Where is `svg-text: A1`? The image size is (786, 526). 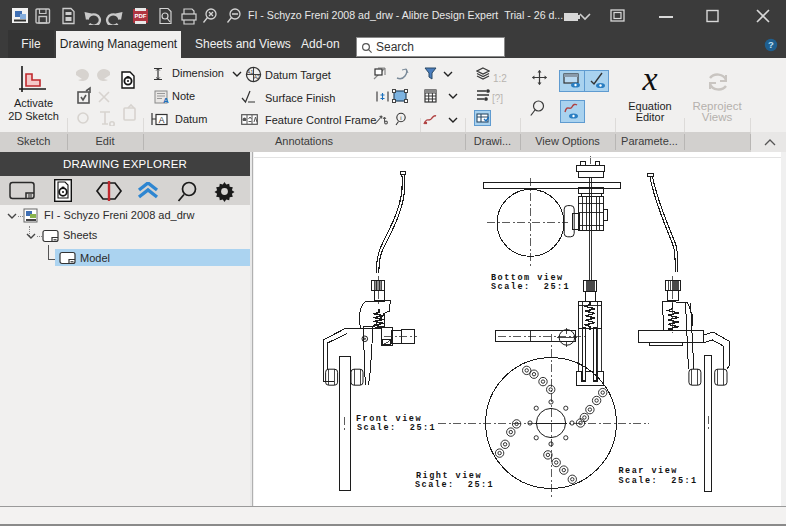 svg-text: A1 is located at coordinates (250, 72).